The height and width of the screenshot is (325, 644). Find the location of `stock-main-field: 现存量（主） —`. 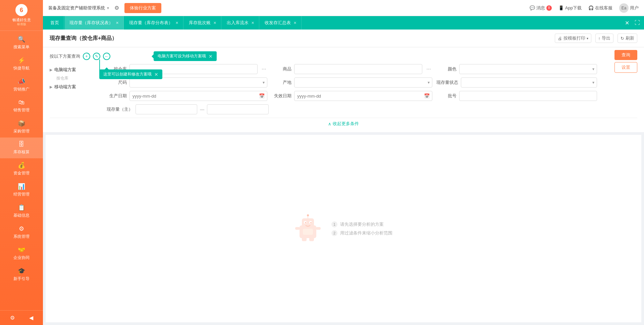

stock-main-field: 现存量（主） — is located at coordinates (188, 109).